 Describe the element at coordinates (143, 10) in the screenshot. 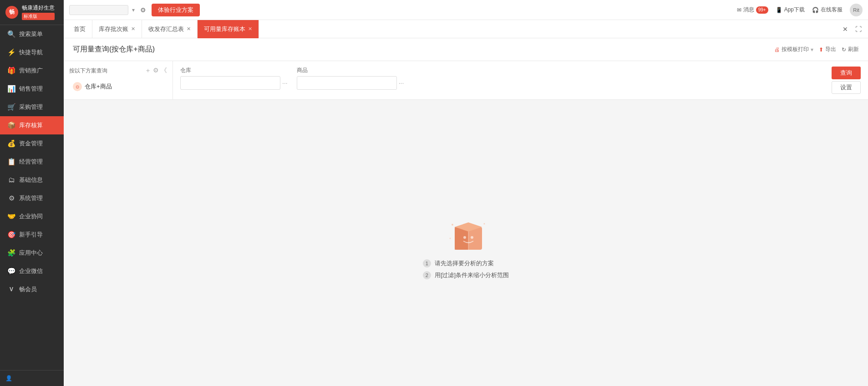

I see `topbar-gear-icon: ⚙` at that location.